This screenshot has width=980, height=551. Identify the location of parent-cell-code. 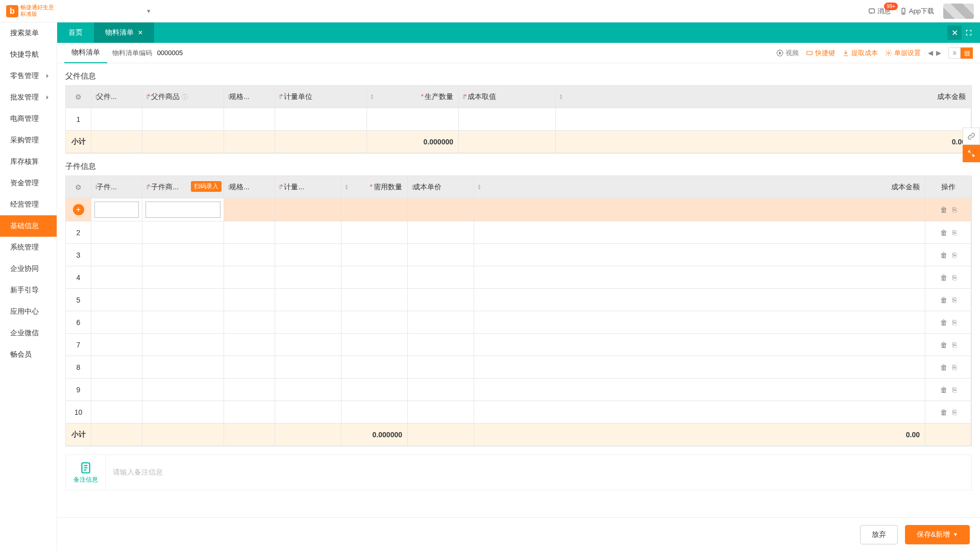
(117, 119).